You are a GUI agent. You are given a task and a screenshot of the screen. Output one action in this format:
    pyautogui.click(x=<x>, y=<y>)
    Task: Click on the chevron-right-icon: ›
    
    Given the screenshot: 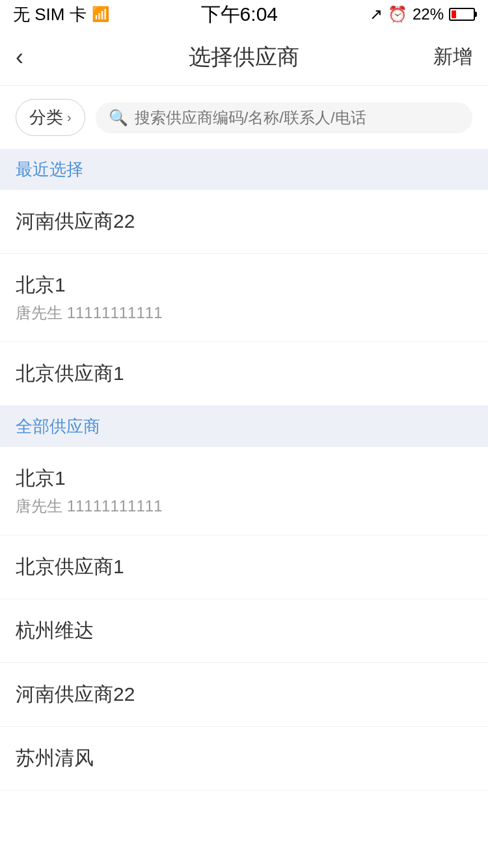 What is the action you would take?
    pyautogui.click(x=69, y=117)
    